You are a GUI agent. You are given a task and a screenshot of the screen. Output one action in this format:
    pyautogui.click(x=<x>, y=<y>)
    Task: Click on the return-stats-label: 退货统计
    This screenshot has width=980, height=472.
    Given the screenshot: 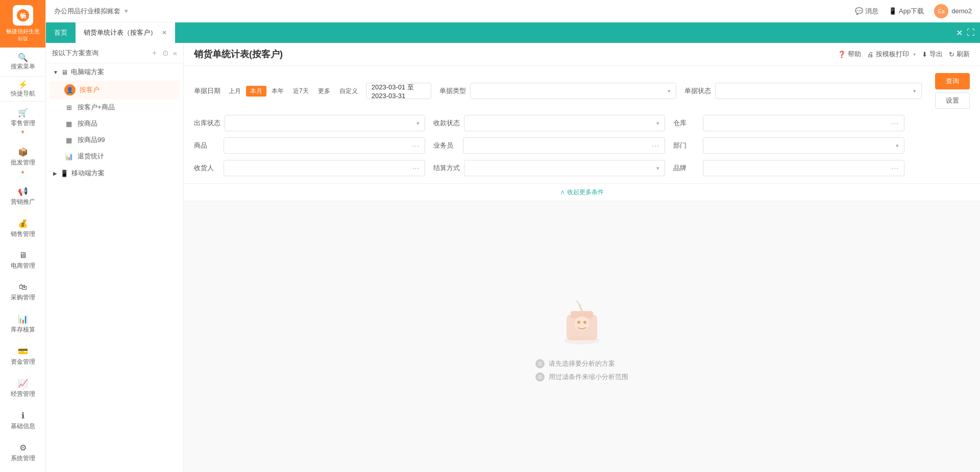 What is the action you would take?
    pyautogui.click(x=91, y=156)
    